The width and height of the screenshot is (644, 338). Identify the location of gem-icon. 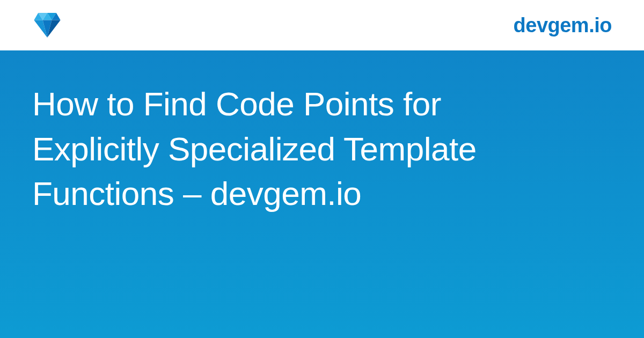
(47, 25).